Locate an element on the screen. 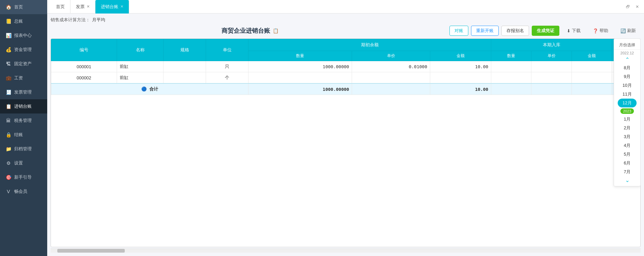 The image size is (644, 256). month-item-3: 3月 is located at coordinates (627, 137).